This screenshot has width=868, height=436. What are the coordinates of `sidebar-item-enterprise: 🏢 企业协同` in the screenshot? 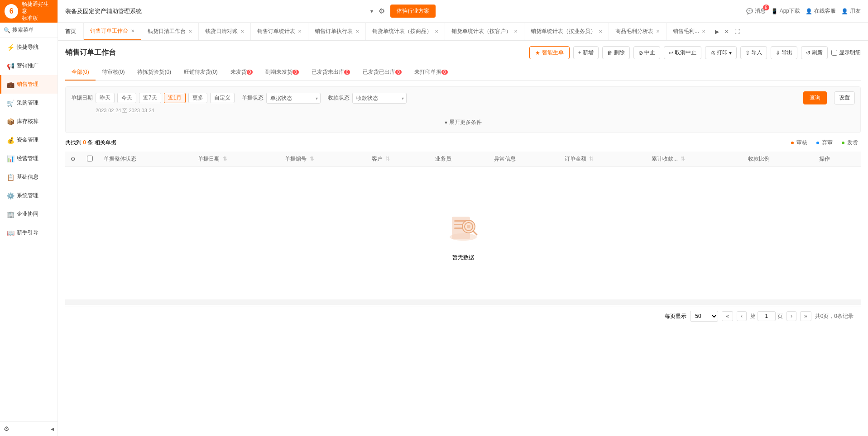 It's located at (29, 214).